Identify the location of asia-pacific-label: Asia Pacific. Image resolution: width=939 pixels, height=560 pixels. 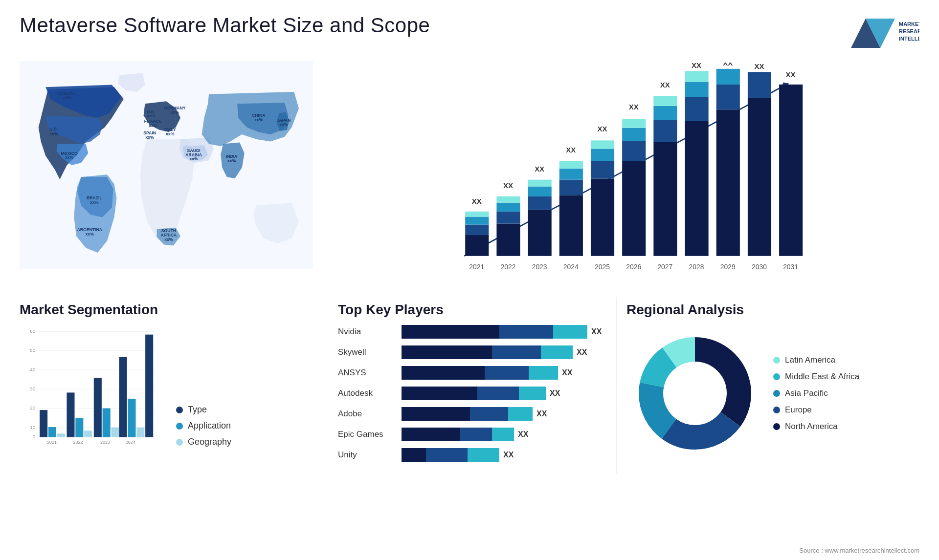
(806, 393).